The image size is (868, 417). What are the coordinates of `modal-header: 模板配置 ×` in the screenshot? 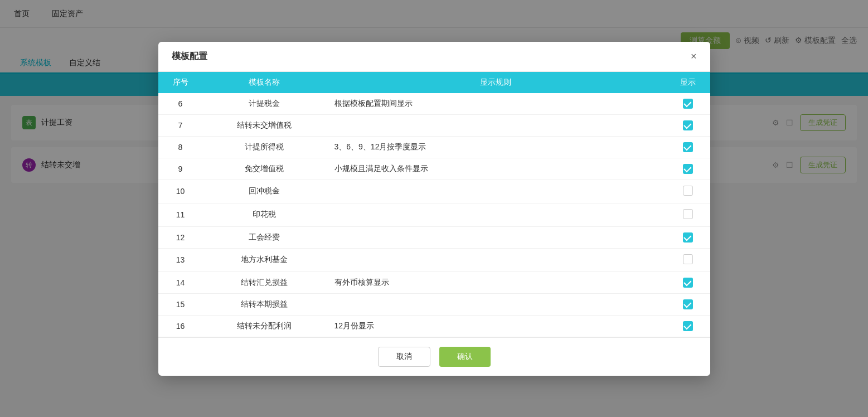 It's located at (434, 57).